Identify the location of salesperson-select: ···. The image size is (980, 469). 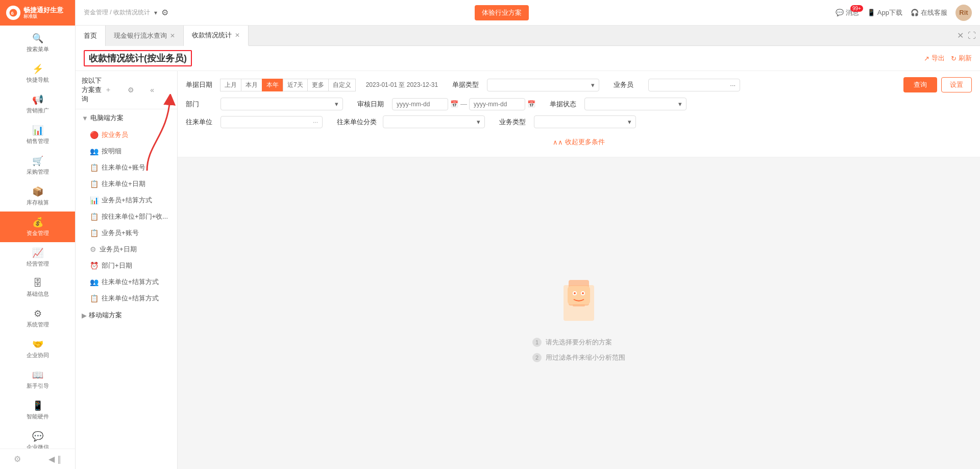
(694, 85).